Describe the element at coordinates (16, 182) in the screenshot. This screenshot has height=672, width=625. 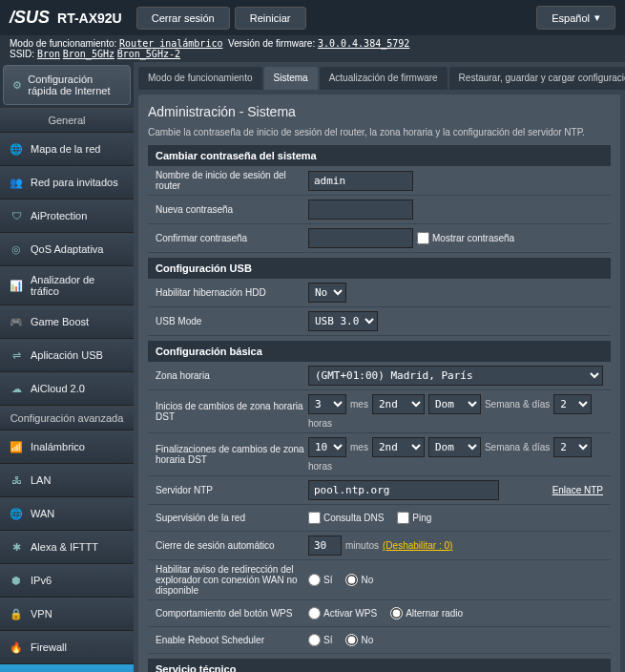
I see `people-icon: 👥` at that location.